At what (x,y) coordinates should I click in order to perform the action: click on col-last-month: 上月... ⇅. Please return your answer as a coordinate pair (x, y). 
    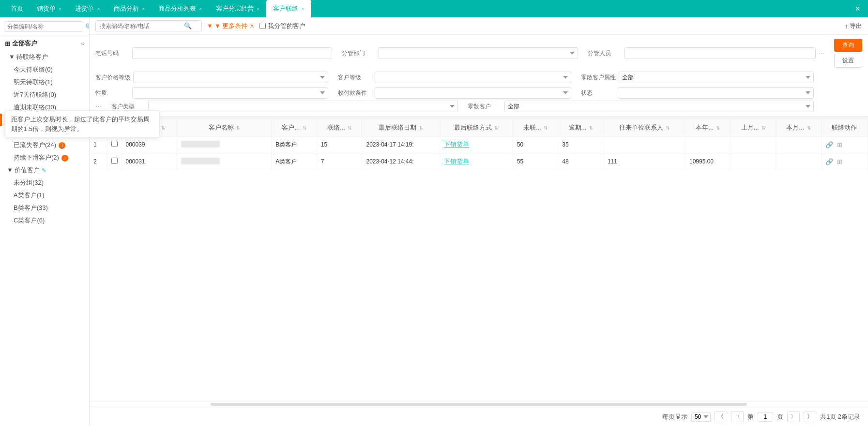
    Looking at the image, I should click on (753, 128).